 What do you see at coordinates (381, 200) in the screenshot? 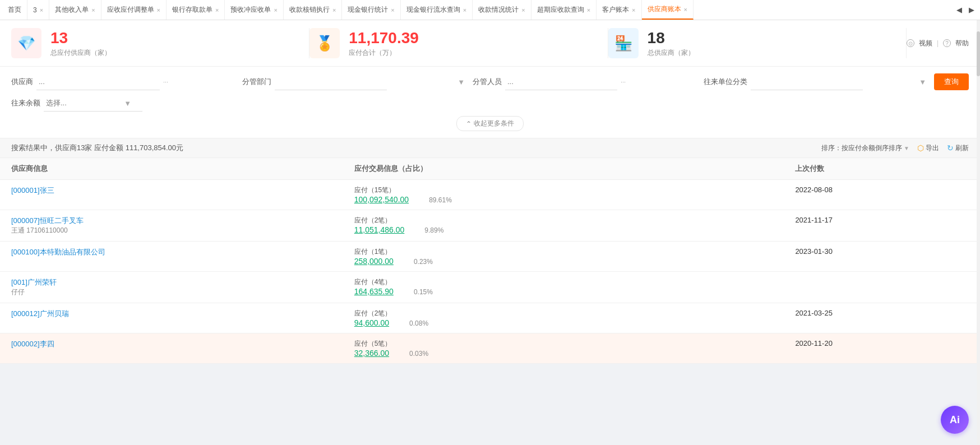
I see `pay-amount-0: 100,092,540.00` at bounding box center [381, 200].